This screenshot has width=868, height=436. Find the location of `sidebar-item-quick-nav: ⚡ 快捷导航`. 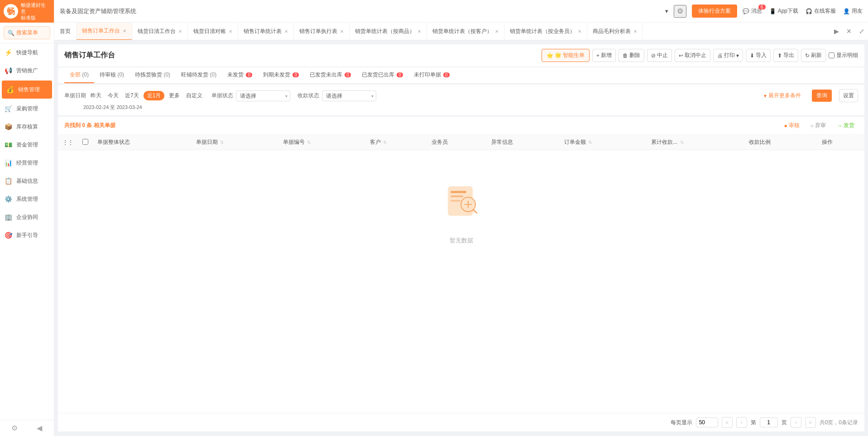

sidebar-item-quick-nav: ⚡ 快捷导航 is located at coordinates (27, 52).